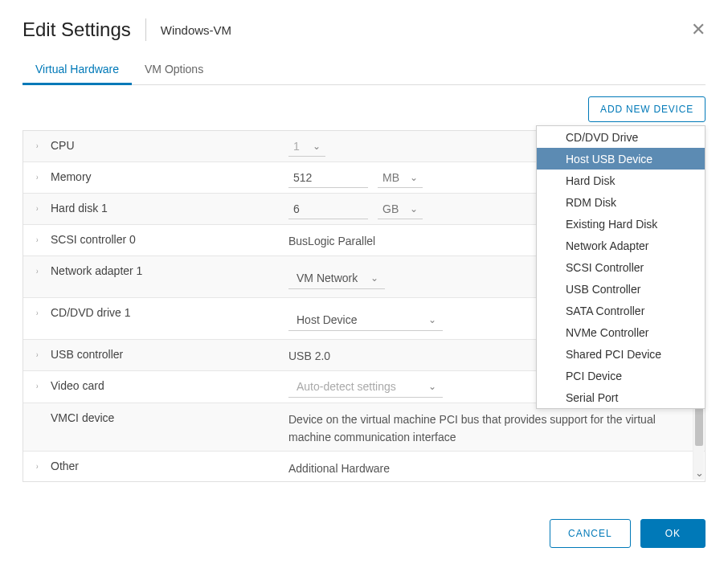 The height and width of the screenshot is (564, 728). What do you see at coordinates (327, 278) in the screenshot?
I see `network-adapter-value: VM Network` at bounding box center [327, 278].